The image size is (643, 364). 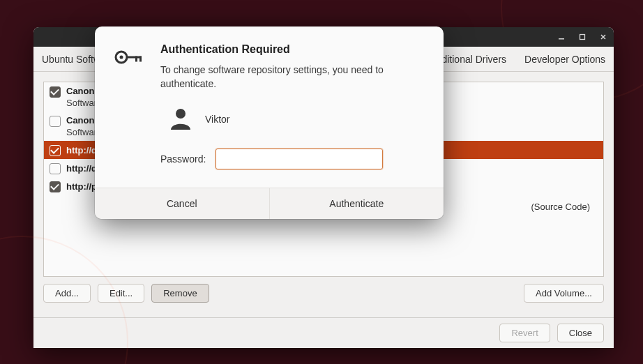 I want to click on auth-message: To change software repository settings, …, so click(x=292, y=77).